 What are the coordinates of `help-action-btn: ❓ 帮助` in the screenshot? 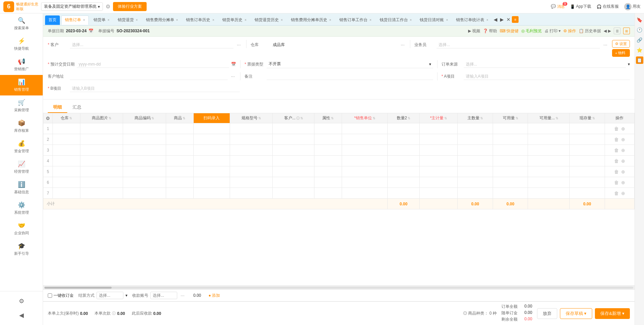 It's located at (490, 31).